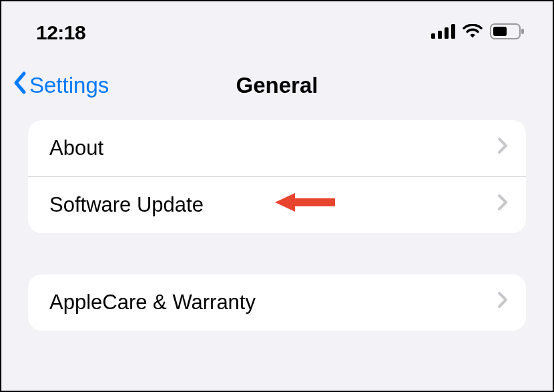  What do you see at coordinates (305, 205) in the screenshot?
I see `annotation-arrow-icon` at bounding box center [305, 205].